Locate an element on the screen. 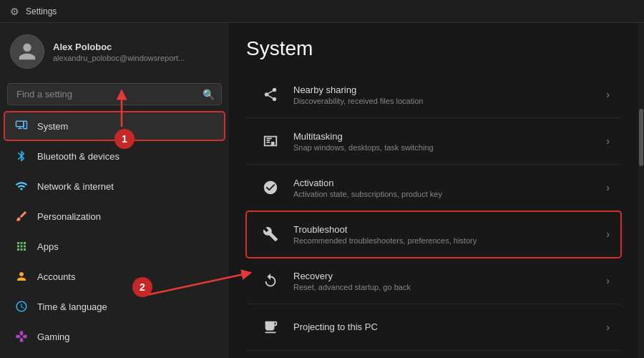 Image resolution: width=644 pixels, height=358 pixels. sidebar-item-accounts: Accounts is located at coordinates (114, 276).